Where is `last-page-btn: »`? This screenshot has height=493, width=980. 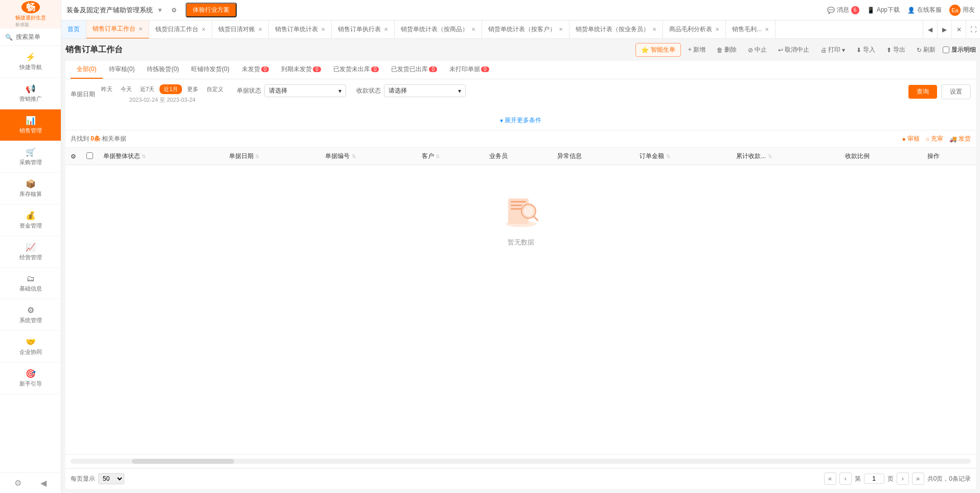 last-page-btn: » is located at coordinates (918, 479).